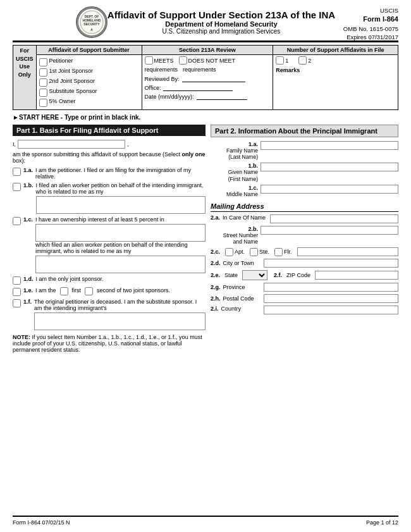 The height and width of the screenshot is (532, 411). I want to click on province-input, so click(331, 287).